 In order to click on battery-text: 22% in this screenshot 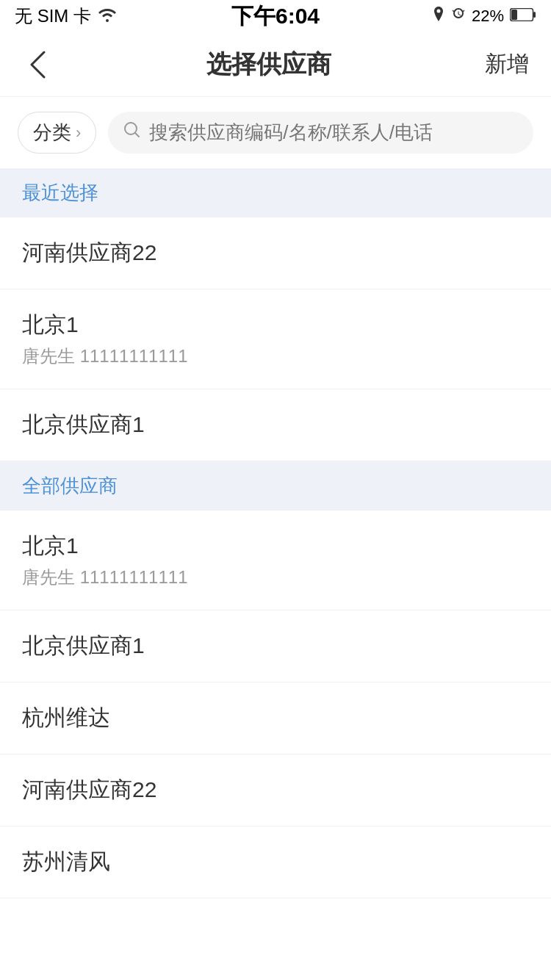, I will do `click(488, 16)`.